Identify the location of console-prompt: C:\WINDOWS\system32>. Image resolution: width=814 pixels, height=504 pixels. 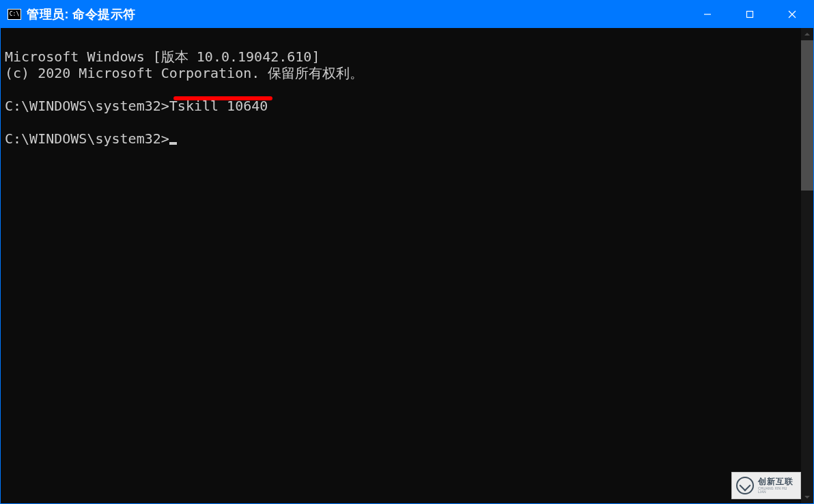
(91, 139).